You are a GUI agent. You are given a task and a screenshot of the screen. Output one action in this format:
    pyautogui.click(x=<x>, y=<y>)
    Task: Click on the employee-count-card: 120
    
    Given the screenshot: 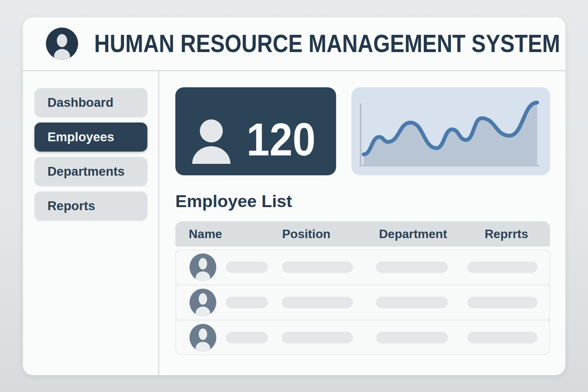 What is the action you would take?
    pyautogui.click(x=256, y=131)
    